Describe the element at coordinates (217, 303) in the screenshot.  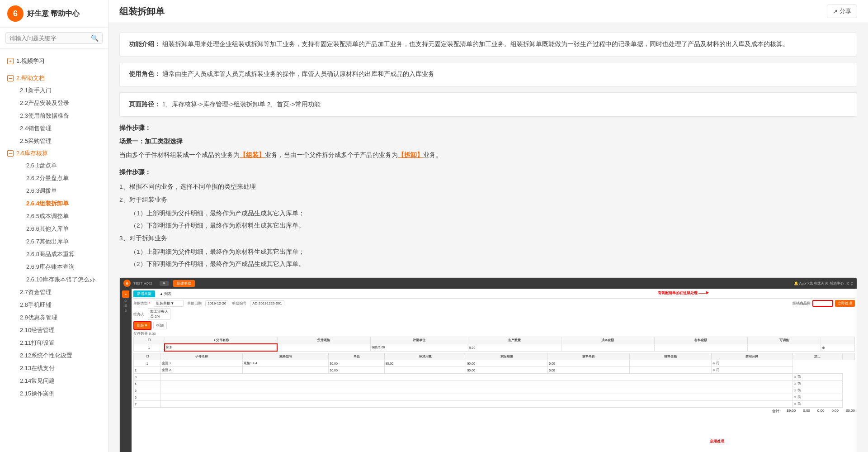
I see `mock-date-val: 2019-12-26` at that location.